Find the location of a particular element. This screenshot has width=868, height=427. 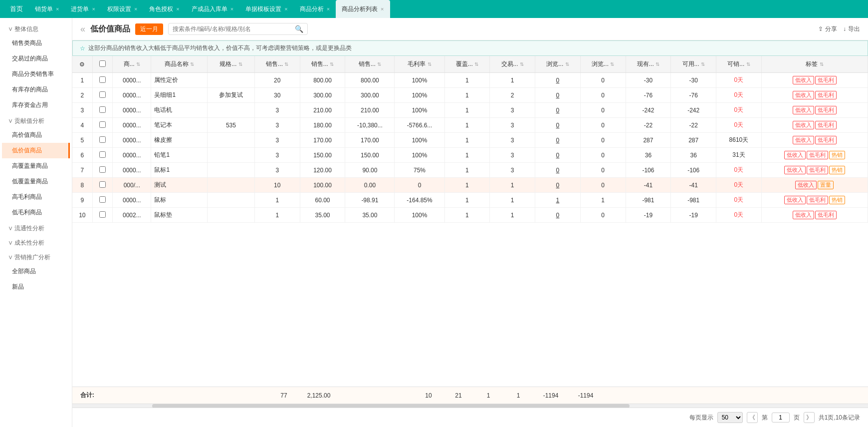

tag-label: 低收入 is located at coordinates (803, 110).